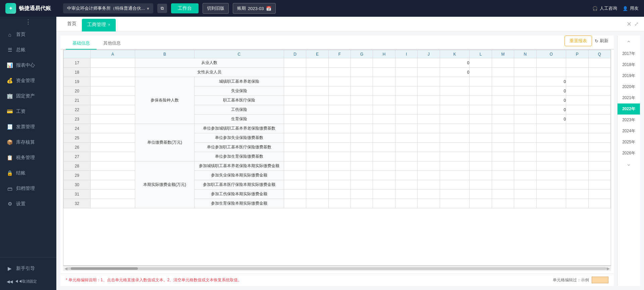 The height and width of the screenshot is (290, 644). What do you see at coordinates (72, 24) in the screenshot?
I see `tab-home: 首页` at bounding box center [72, 24].